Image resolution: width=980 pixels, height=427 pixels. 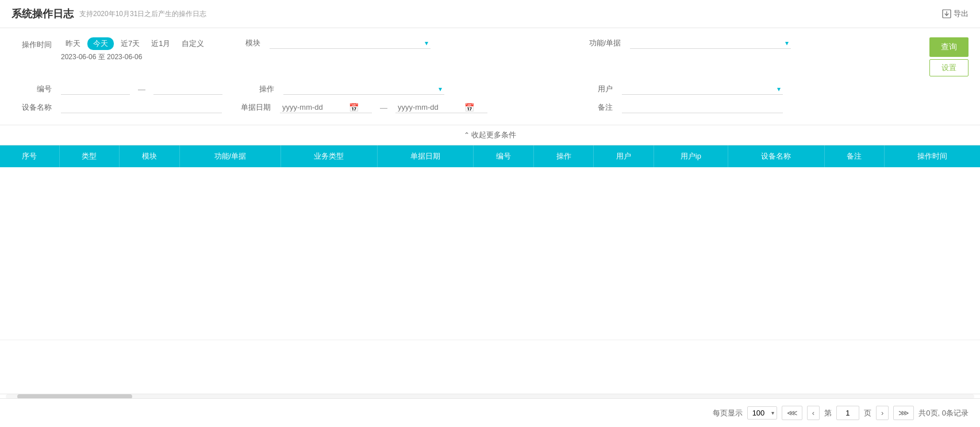 What do you see at coordinates (490, 136) in the screenshot?
I see `collapse-row: ⌃ 收起更多条件` at bounding box center [490, 136].